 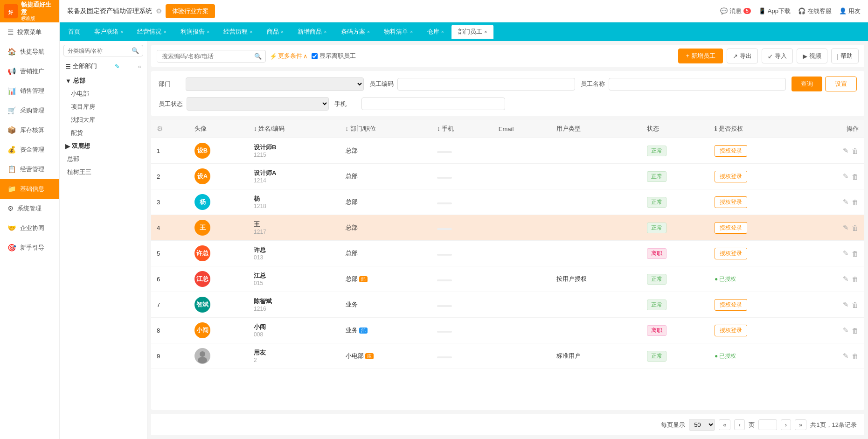 I want to click on sidebar-item-purchase: 🛒 采购管理, so click(x=30, y=111).